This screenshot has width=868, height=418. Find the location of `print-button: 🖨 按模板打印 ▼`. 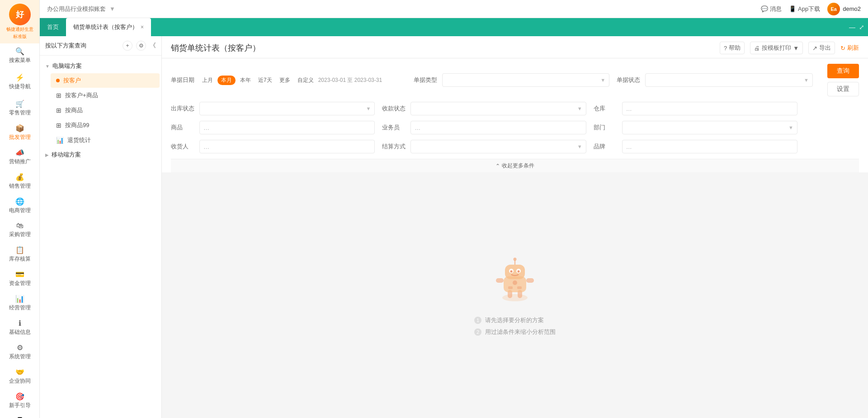

print-button: 🖨 按模板打印 ▼ is located at coordinates (777, 48).